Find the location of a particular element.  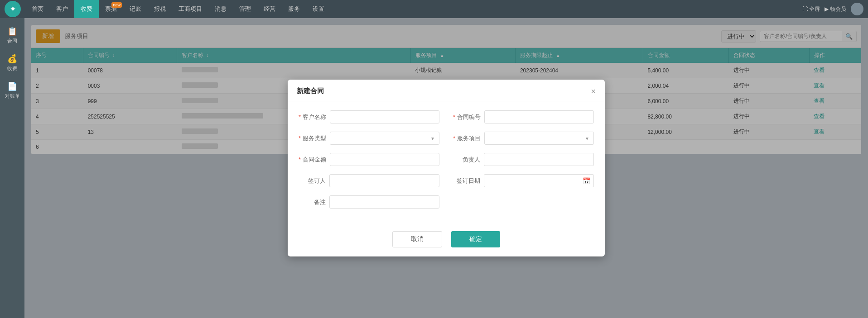

signer-label: 签订人 is located at coordinates (312, 181).